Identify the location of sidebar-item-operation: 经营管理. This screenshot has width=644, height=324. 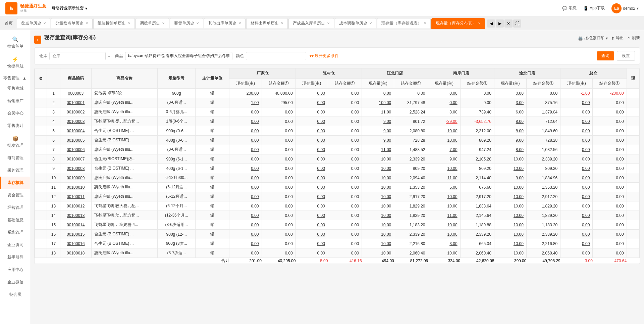
(15, 207).